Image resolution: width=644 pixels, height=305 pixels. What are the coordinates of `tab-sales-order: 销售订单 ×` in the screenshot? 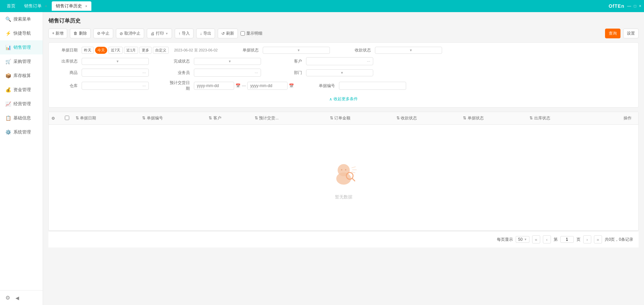 It's located at (36, 6).